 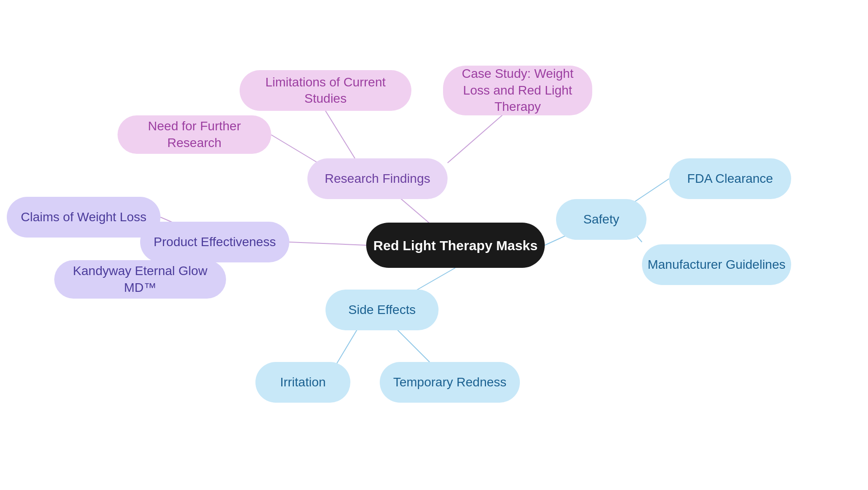 I want to click on claims-weight-loss-node: Claims of Weight Loss, so click(x=84, y=217).